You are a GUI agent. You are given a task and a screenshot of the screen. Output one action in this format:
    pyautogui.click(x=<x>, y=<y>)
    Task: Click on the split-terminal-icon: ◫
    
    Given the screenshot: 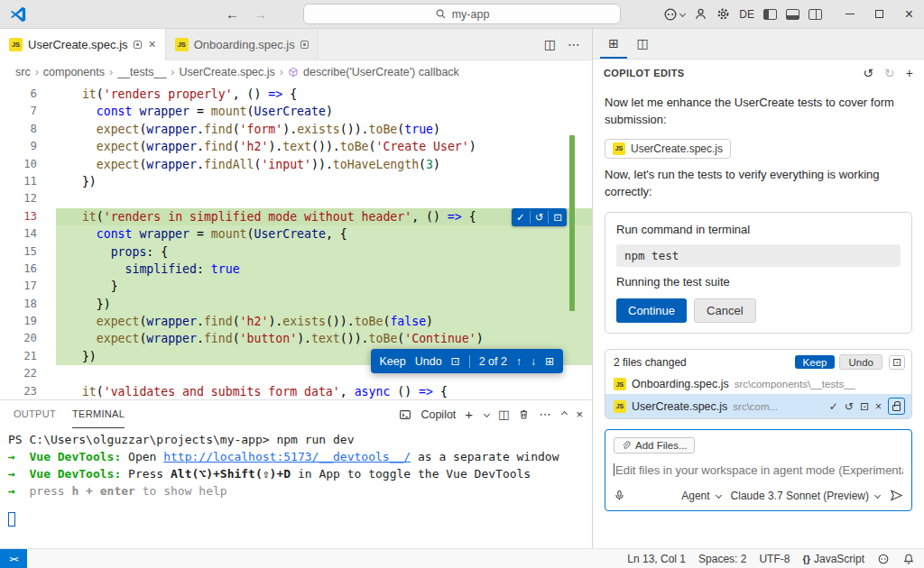 What is the action you would take?
    pyautogui.click(x=504, y=415)
    